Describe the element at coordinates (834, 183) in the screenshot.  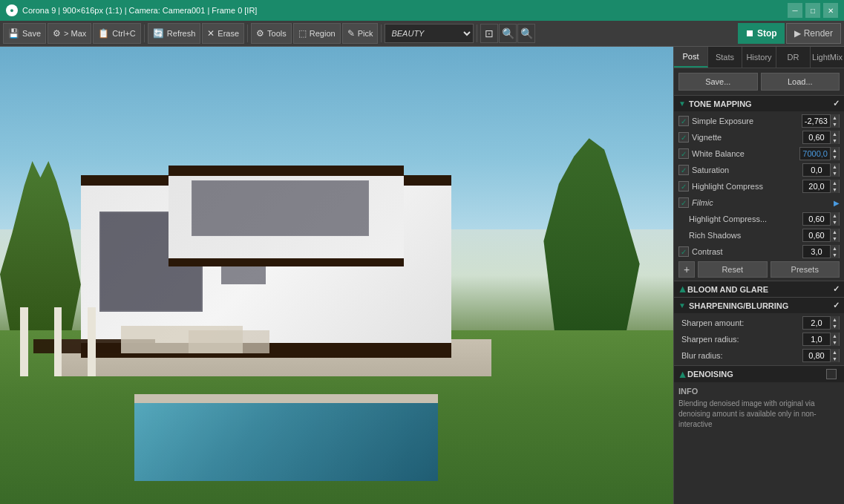
I see `highlight-compress-up: ▲` at that location.